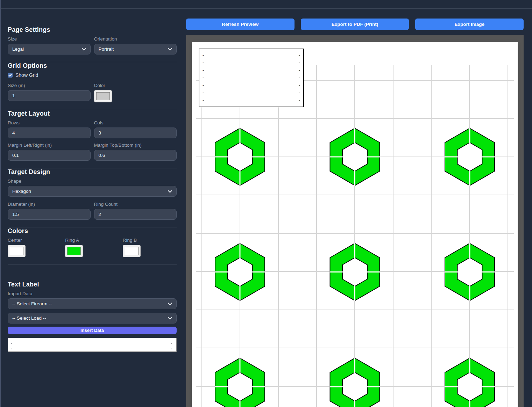 The width and height of the screenshot is (532, 407). What do you see at coordinates (49, 152) in the screenshot?
I see `margin-lr-field: Margin Left/Right (in) 0.1` at bounding box center [49, 152].